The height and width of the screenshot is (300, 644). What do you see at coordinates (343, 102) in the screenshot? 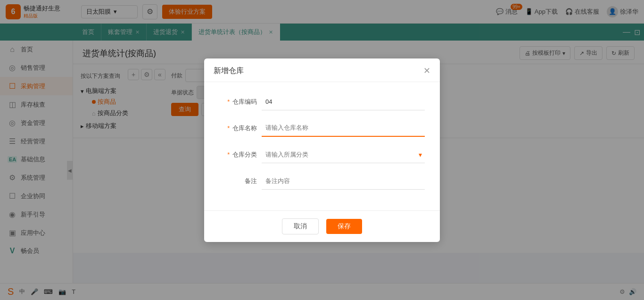
I see `form-code-input` at bounding box center [343, 102].